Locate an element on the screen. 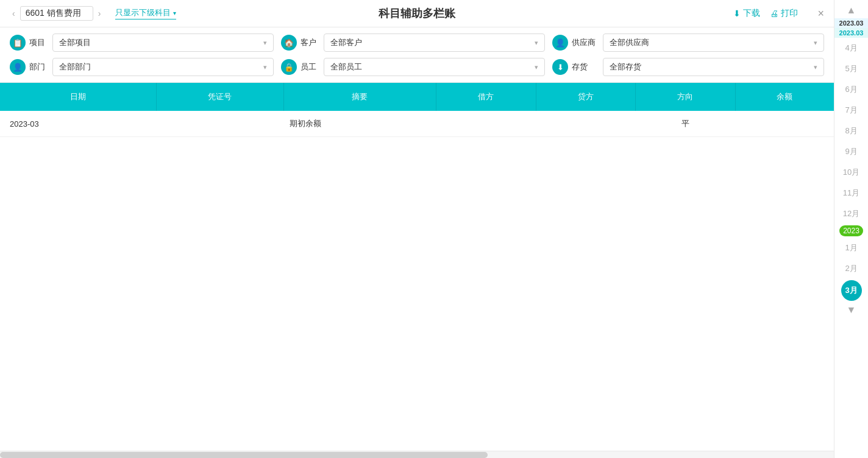  table-header-row: 日期 凭证号 摘要 借方 贷方 方向 余额 is located at coordinates (417, 97).